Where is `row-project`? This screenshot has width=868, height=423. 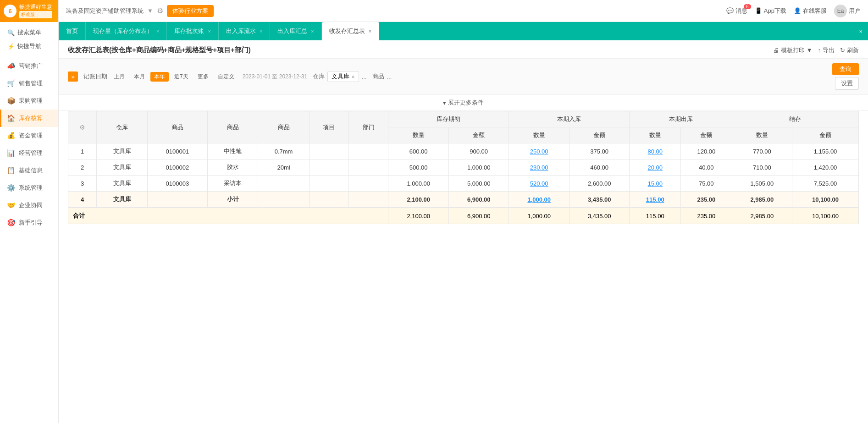 row-project is located at coordinates (329, 151).